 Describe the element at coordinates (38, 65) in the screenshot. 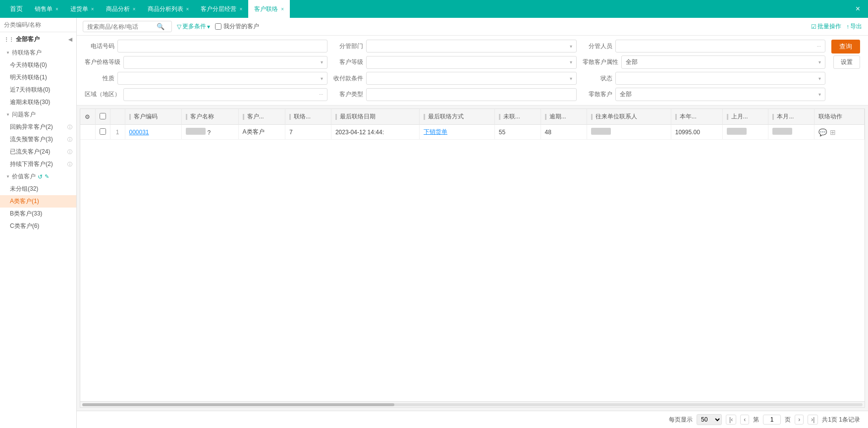

I see `sidebar-item-today: 今天待联络(0)` at that location.